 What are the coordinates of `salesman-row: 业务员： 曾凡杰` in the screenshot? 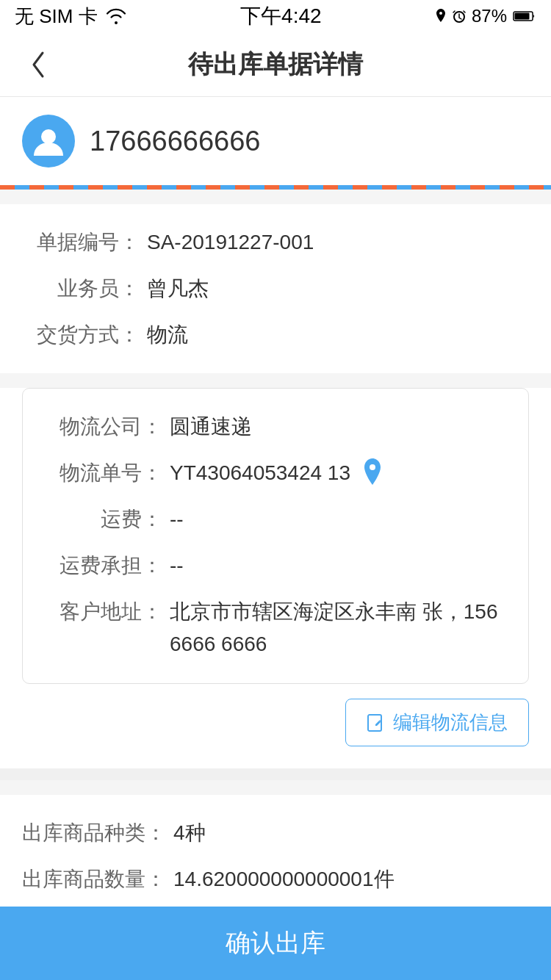 It's located at (276, 289).